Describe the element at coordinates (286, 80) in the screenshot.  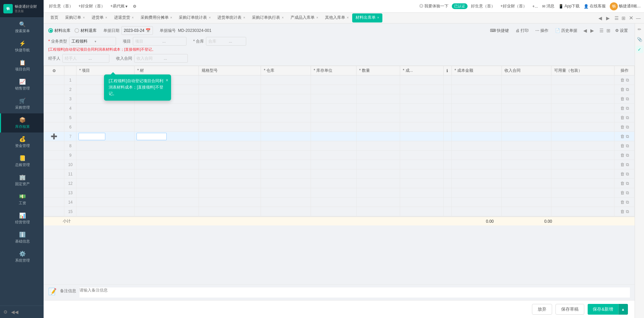
I see `cell-warehouse` at that location.